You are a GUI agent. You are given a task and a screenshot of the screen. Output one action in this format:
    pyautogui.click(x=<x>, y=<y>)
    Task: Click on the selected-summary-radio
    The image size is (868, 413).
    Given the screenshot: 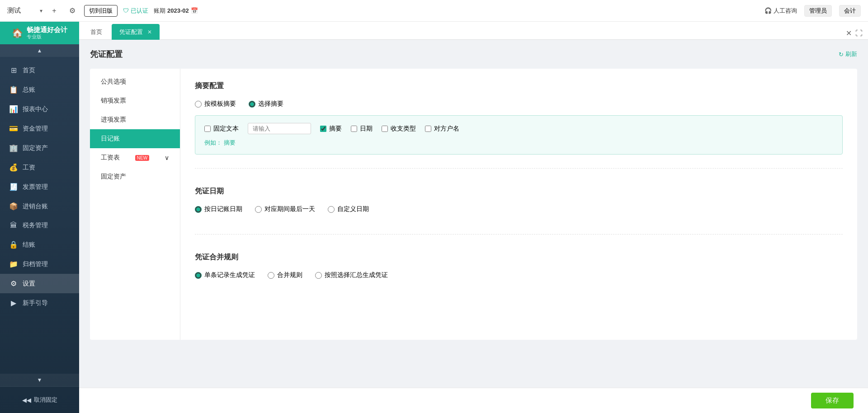 What is the action you would take?
    pyautogui.click(x=318, y=276)
    